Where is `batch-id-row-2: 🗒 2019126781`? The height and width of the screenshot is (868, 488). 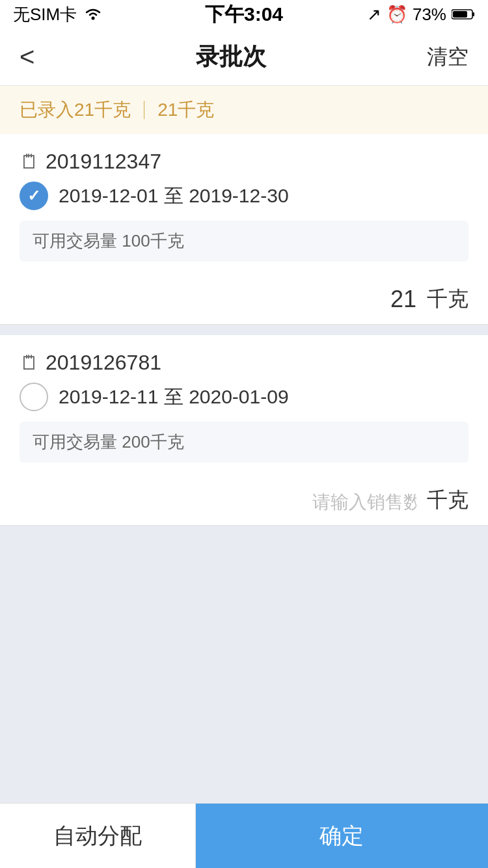
batch-id-row-2: 🗒 2019126781 is located at coordinates (244, 363).